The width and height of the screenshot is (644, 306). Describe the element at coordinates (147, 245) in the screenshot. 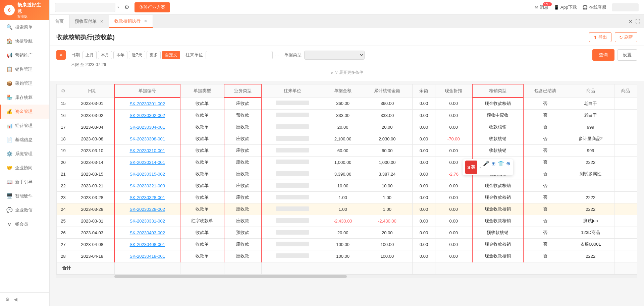

I see `bill-no-cell: SK-20230408-001` at that location.